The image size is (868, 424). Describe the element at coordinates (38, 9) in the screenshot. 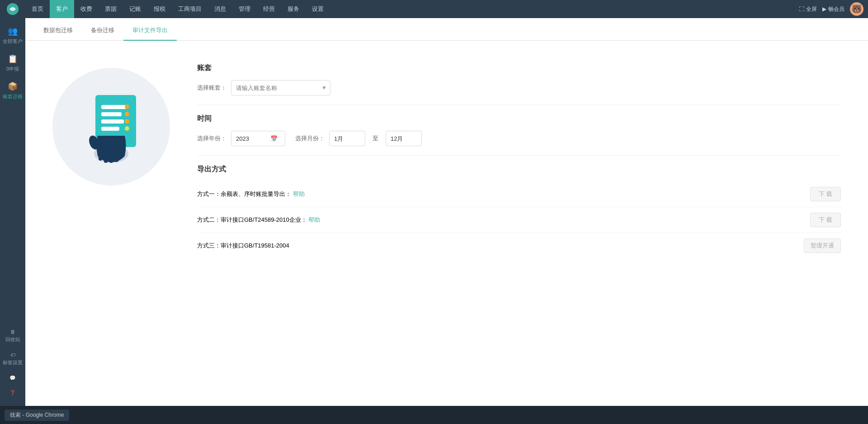

I see `nav-home: 首页` at that location.